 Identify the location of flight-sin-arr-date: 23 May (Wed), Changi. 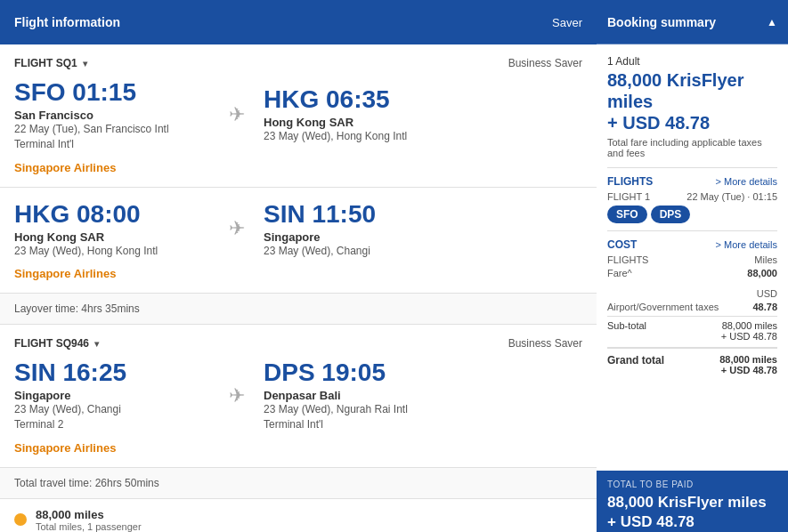
(362, 251).